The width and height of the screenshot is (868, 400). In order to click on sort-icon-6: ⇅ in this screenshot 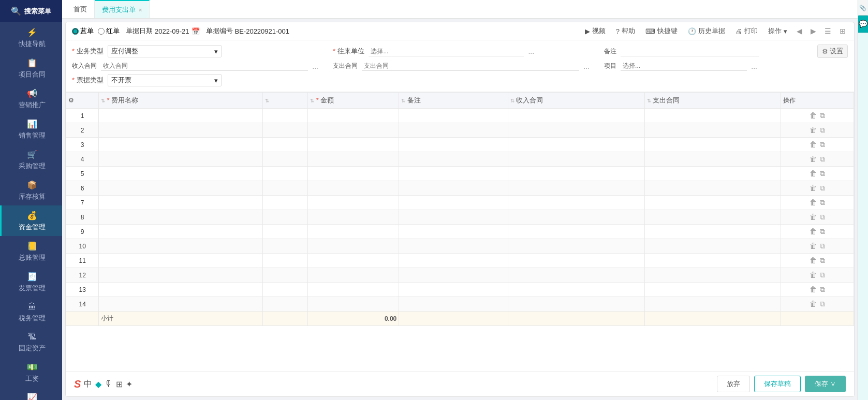, I will do `click(649, 100)`.